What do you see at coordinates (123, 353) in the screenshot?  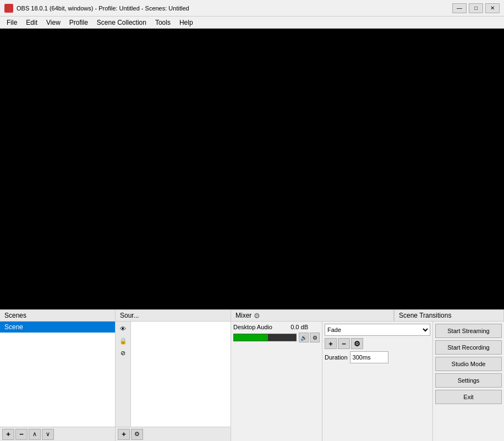 I see `source-filter-icon-1: ⊘` at bounding box center [123, 353].